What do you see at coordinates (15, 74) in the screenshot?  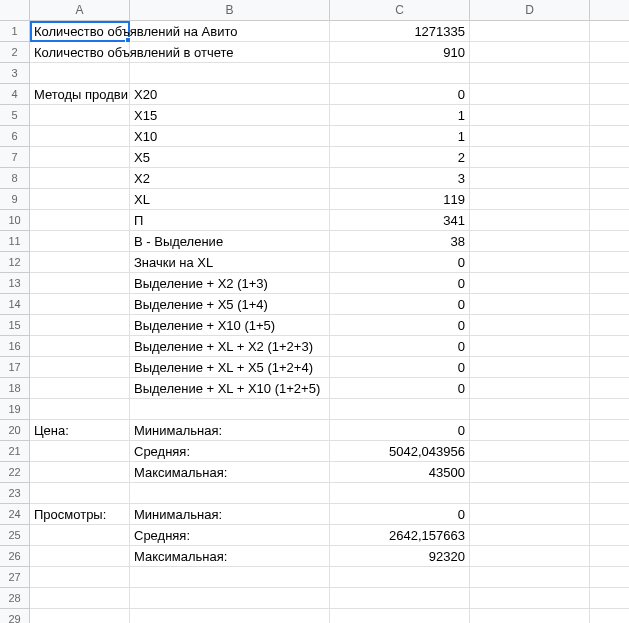 I see `row-header-3: 3` at bounding box center [15, 74].